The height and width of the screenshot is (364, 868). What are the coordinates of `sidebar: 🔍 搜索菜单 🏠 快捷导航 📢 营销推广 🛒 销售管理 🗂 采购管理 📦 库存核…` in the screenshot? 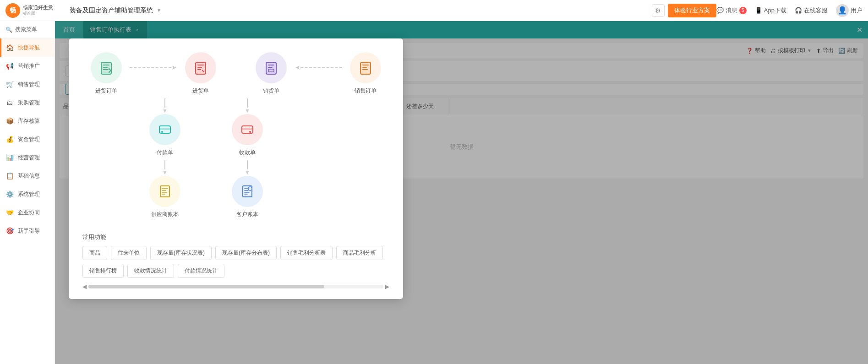 It's located at (27, 192).